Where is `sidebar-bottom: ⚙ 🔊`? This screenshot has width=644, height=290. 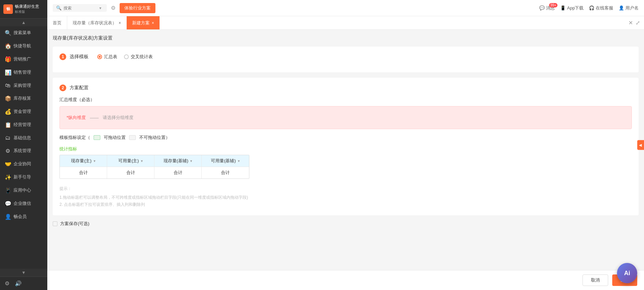
sidebar-bottom: ⚙ 🔊 is located at coordinates (24, 283).